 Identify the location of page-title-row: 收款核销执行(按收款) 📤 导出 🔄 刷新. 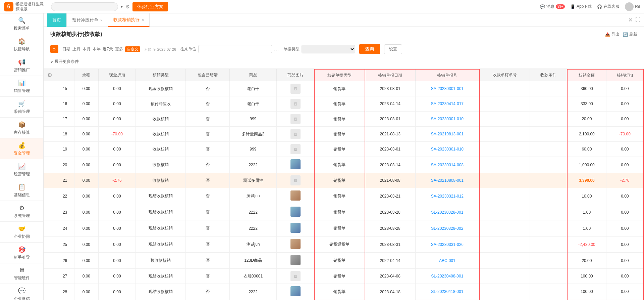
(344, 34).